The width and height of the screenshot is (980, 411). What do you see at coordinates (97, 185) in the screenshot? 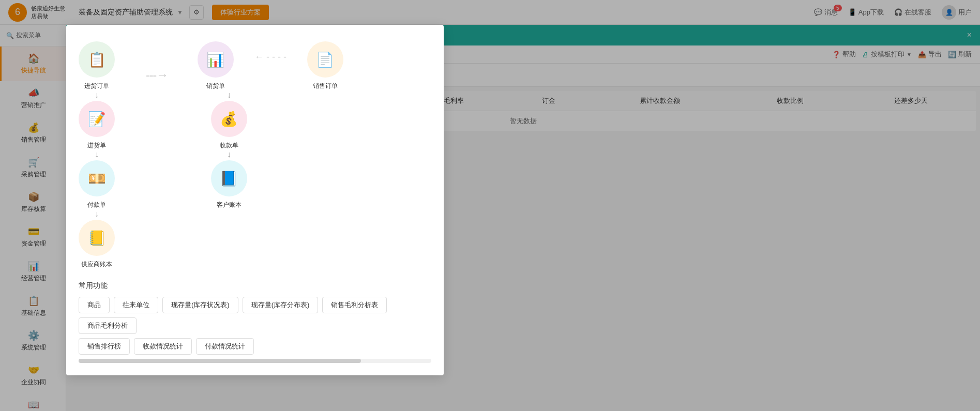
I see `payment-node: 💴 付款单` at bounding box center [97, 185].